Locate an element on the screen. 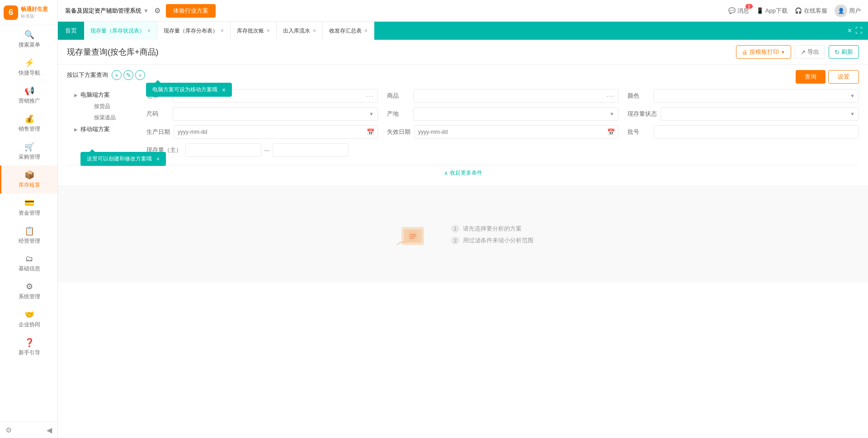 The height and width of the screenshot is (438, 868). tab-close-in-out-flow: × is located at coordinates (315, 31).